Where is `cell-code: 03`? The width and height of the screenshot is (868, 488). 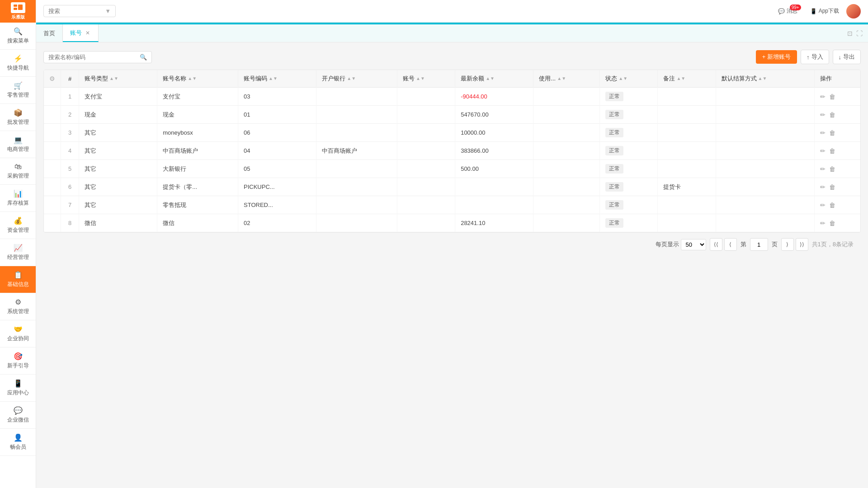
cell-code: 03 is located at coordinates (278, 97).